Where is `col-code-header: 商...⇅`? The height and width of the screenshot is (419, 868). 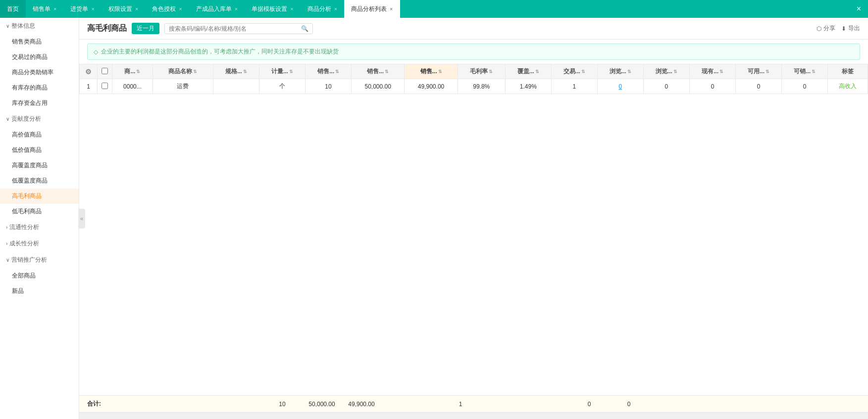
col-code-header: 商...⇅ is located at coordinates (133, 72).